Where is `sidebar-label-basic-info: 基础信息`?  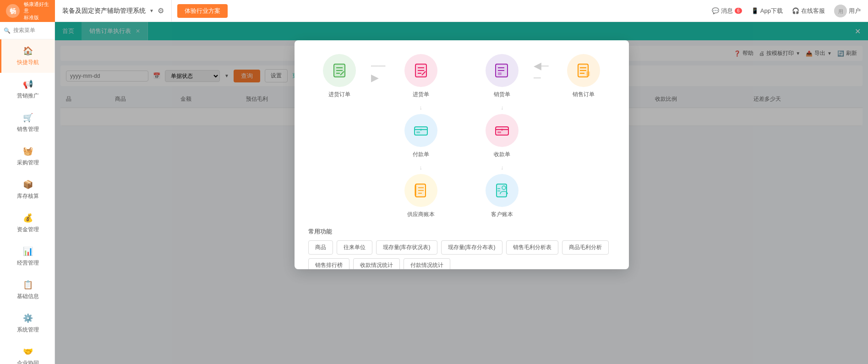
sidebar-label-basic-info: 基础信息 is located at coordinates (28, 297).